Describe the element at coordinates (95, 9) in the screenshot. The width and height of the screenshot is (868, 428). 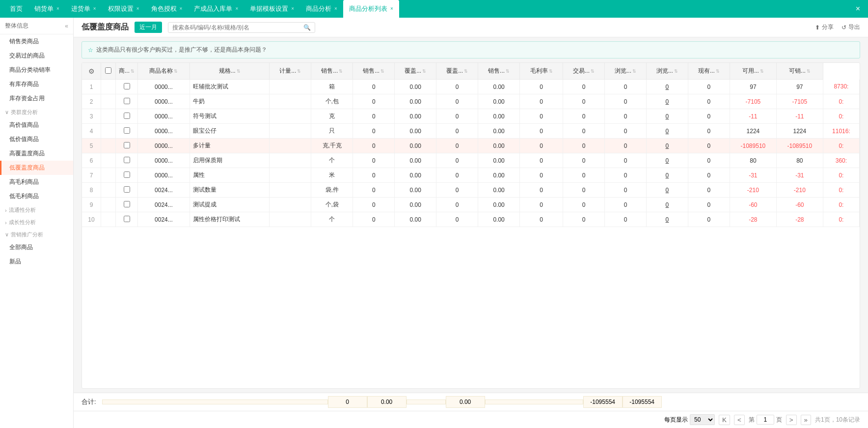
I see `close-purchase-icon: ×` at that location.